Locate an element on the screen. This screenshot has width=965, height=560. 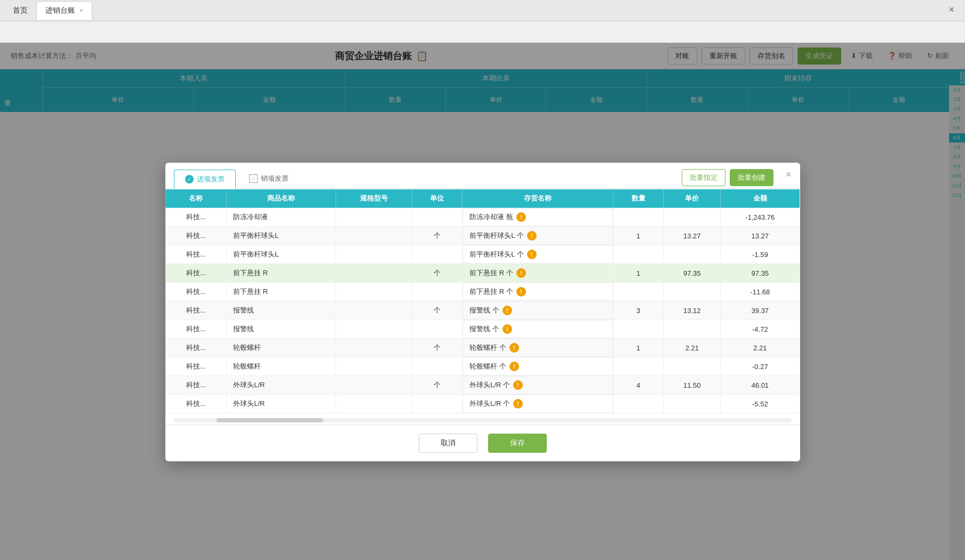
tab-input-invoice: ✓ 进项发票 is located at coordinates (205, 179).